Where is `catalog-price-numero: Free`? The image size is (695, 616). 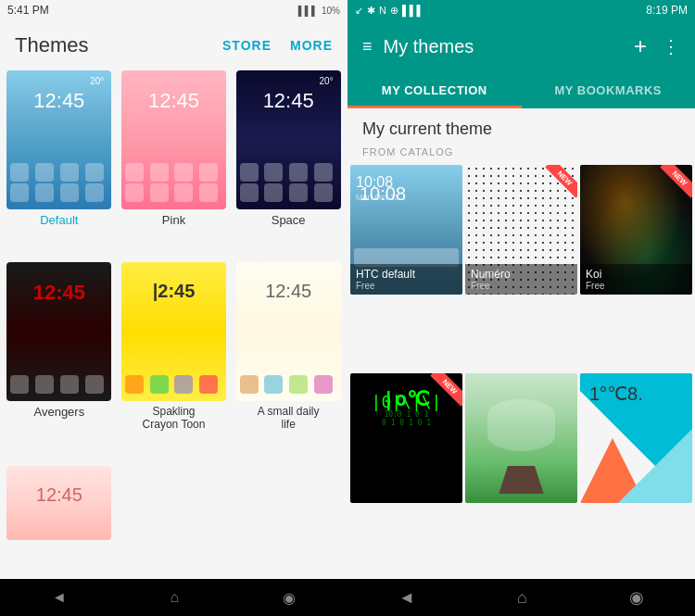
catalog-price-numero: Free is located at coordinates (521, 285).